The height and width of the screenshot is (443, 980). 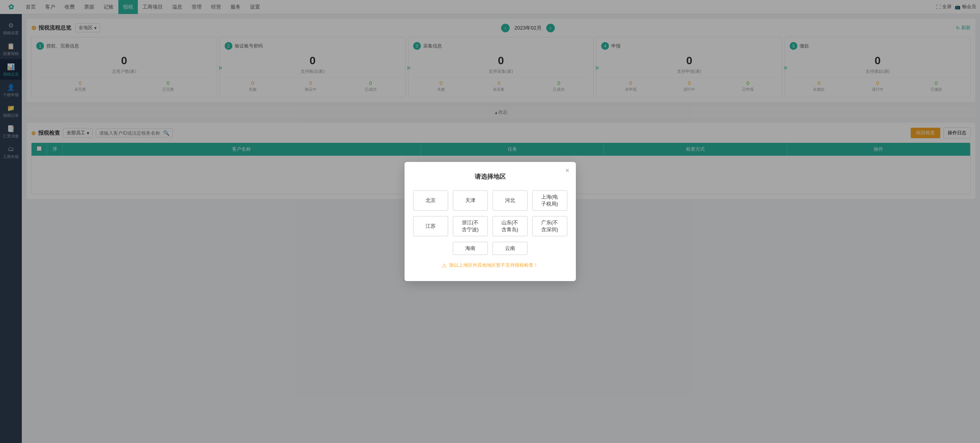 What do you see at coordinates (490, 223) in the screenshot?
I see `region-grid: 北京 天津 河北 上海(电子税局) 江苏 浙江(不含宁波) 山东(不含青岛) 广…` at bounding box center [490, 223].